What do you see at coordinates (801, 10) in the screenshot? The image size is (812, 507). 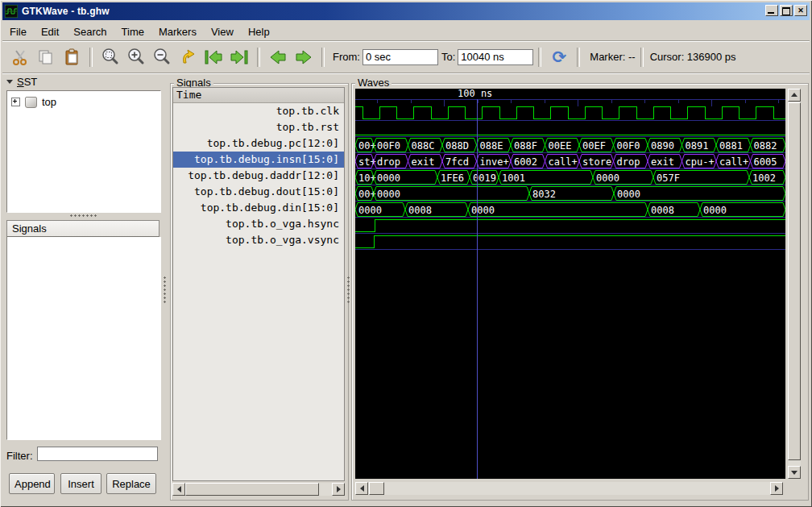 I see `close-button: ✕` at bounding box center [801, 10].